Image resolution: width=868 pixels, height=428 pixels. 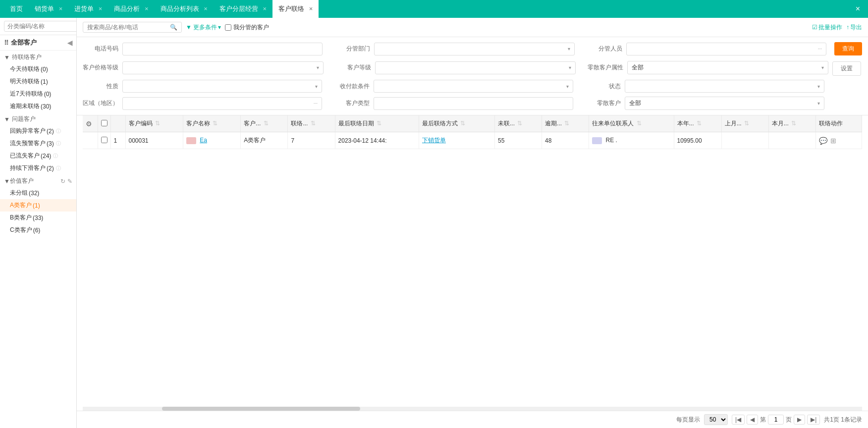 I want to click on nav-purchase: 进货单 ×, so click(x=88, y=9).